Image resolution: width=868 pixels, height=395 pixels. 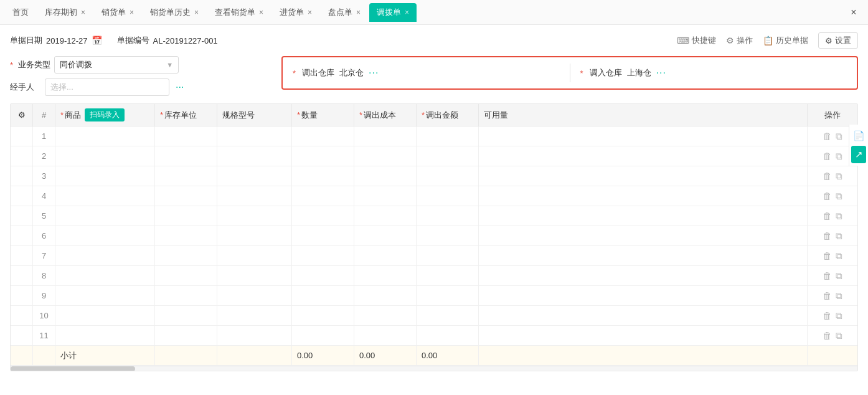 I want to click on copy-icon-3: ⧉, so click(x=839, y=176).